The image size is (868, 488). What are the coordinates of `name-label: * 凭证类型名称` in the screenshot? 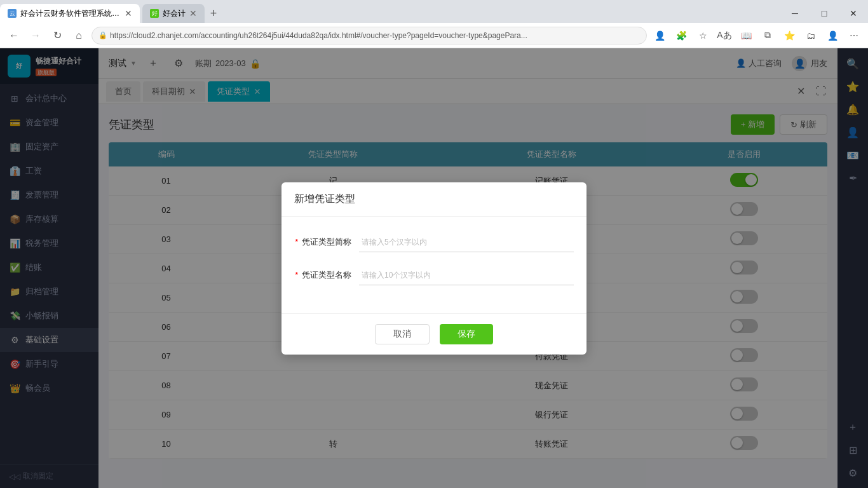 It's located at (323, 275).